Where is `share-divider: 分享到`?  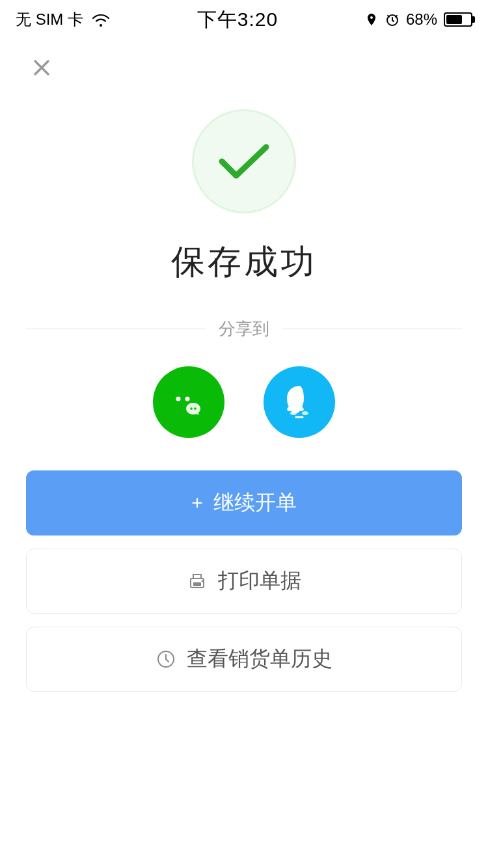 share-divider: 分享到 is located at coordinates (244, 329).